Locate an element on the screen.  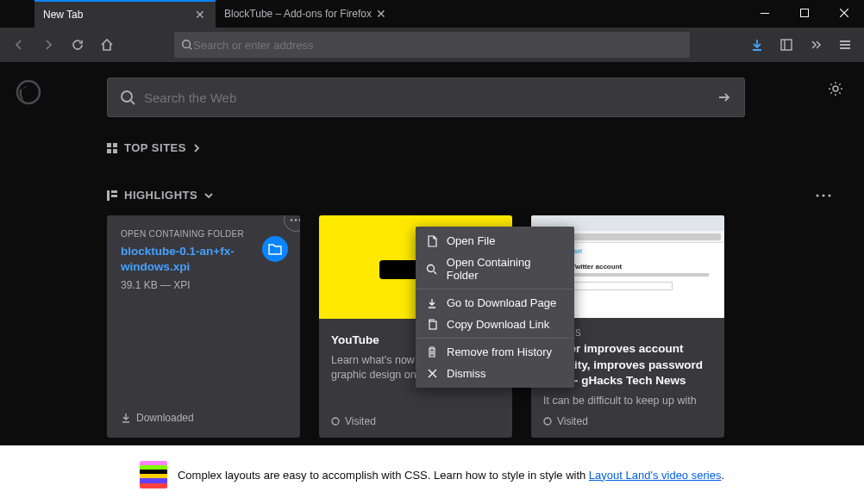
ctx-copy-link: Copy Download Link is located at coordinates (495, 324).